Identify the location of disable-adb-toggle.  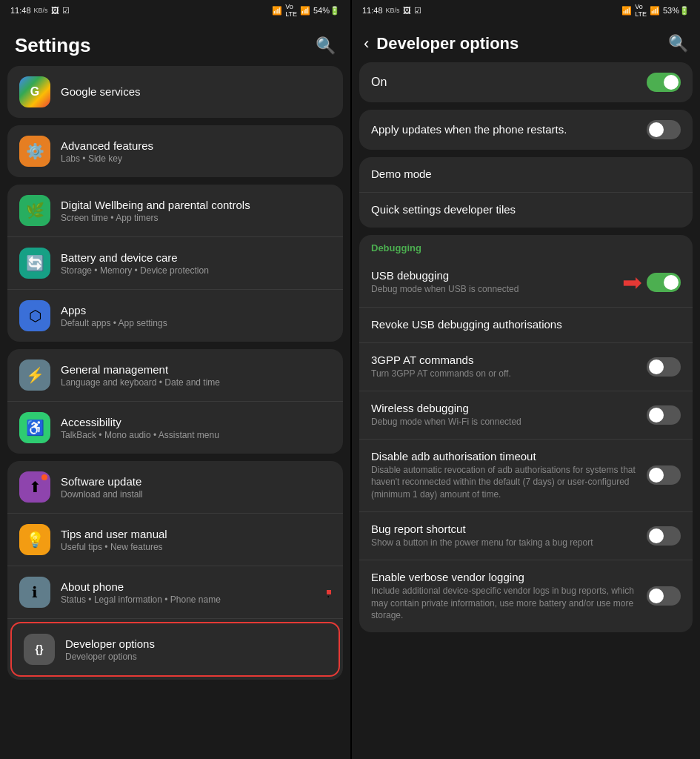
(664, 475).